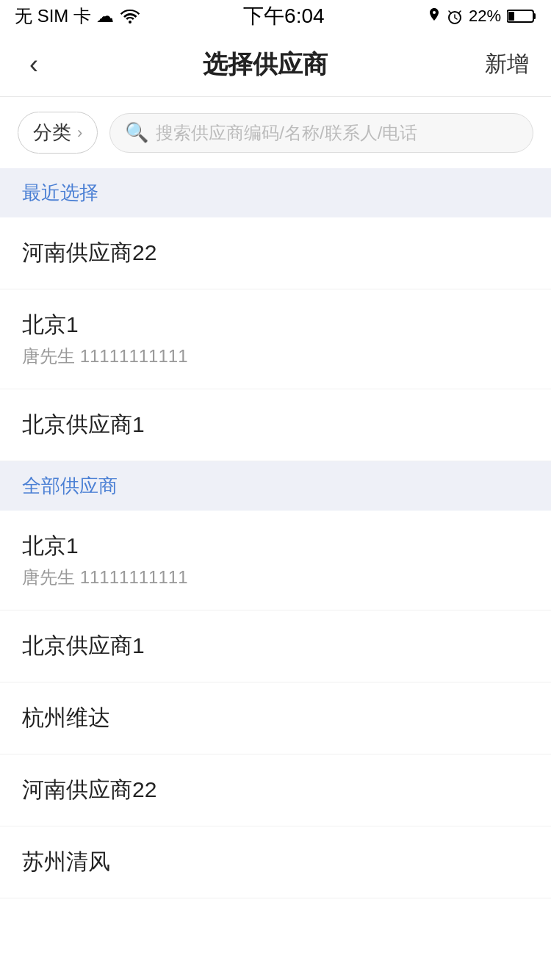 The image size is (551, 980). I want to click on supplier-name: 杭州维达, so click(276, 718).